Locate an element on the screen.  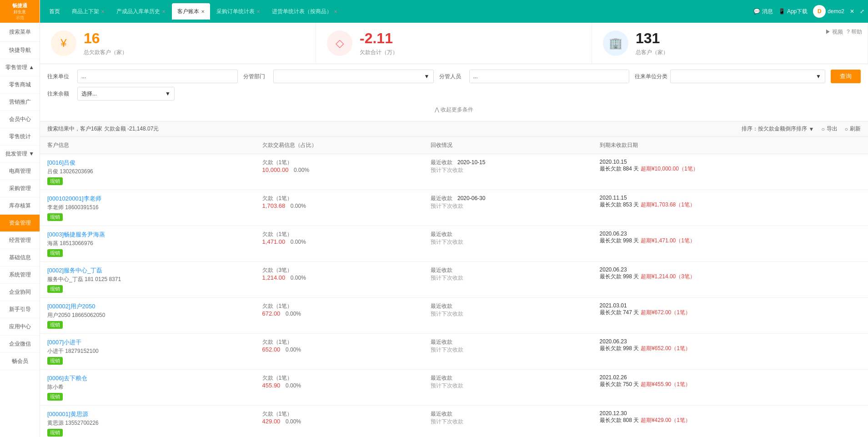
tab-home: 首页 is located at coordinates (55, 12).